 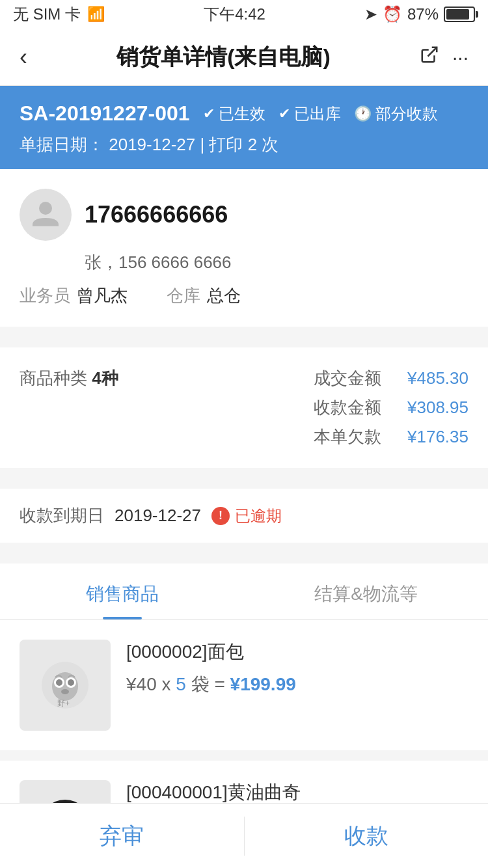 I want to click on status-partial: 🕐 部分收款, so click(x=396, y=114).